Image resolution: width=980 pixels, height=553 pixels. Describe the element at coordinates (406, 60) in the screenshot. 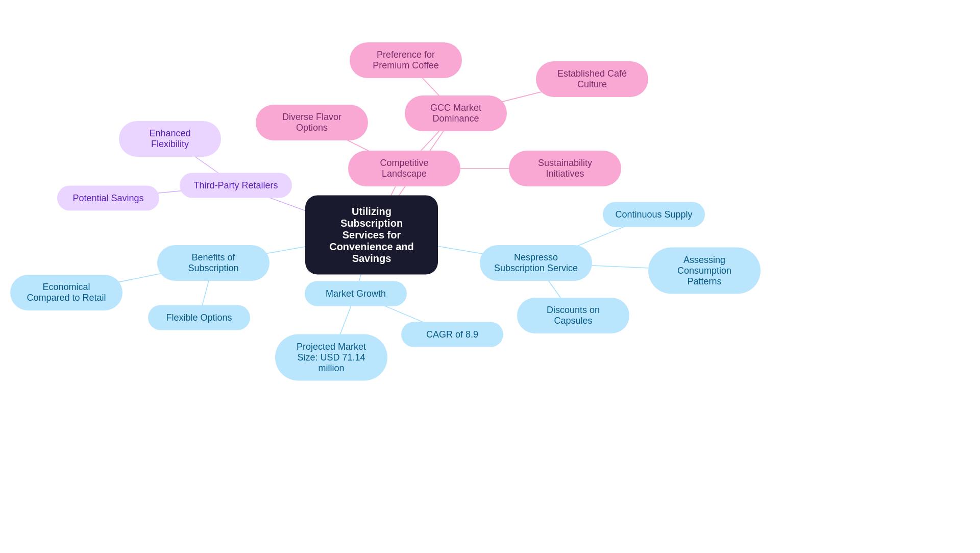

I see `preference-premium-node: Preference for Premium Coffee` at that location.